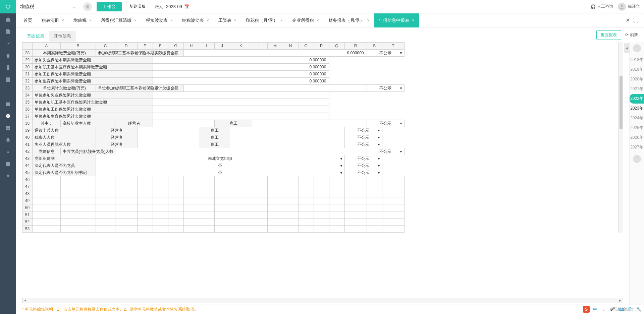 This screenshot has width=644, height=314. Describe the element at coordinates (621, 137) in the screenshot. I see `vertical-scrollbar` at that location.